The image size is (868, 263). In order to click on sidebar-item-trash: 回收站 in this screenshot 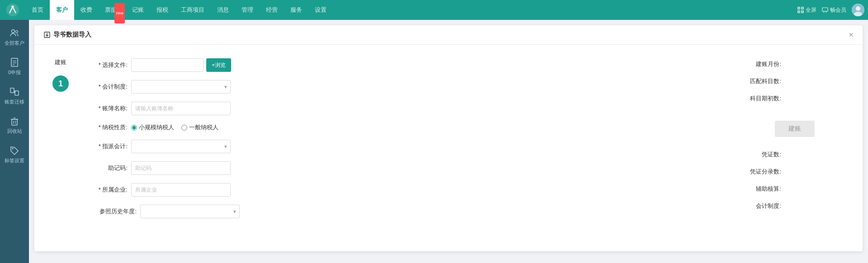, I will do `click(14, 126)`.